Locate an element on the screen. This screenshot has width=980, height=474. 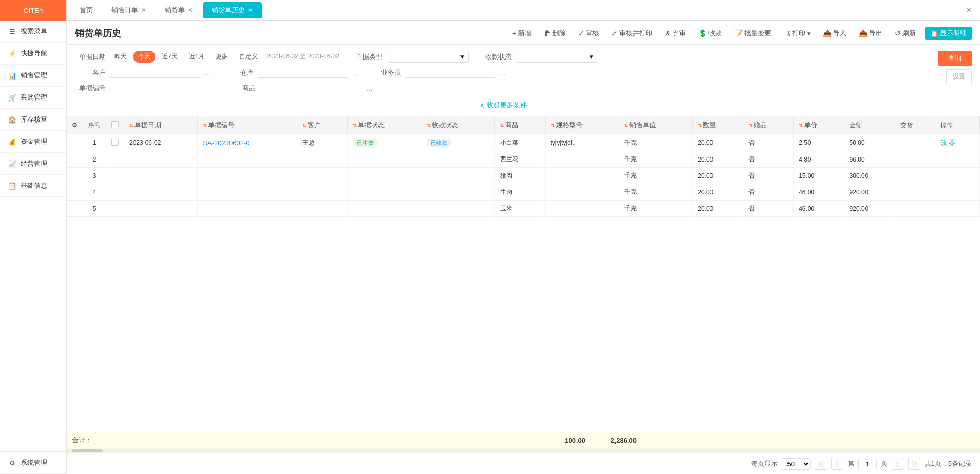
delete-button: 🗑 删除 is located at coordinates (554, 33).